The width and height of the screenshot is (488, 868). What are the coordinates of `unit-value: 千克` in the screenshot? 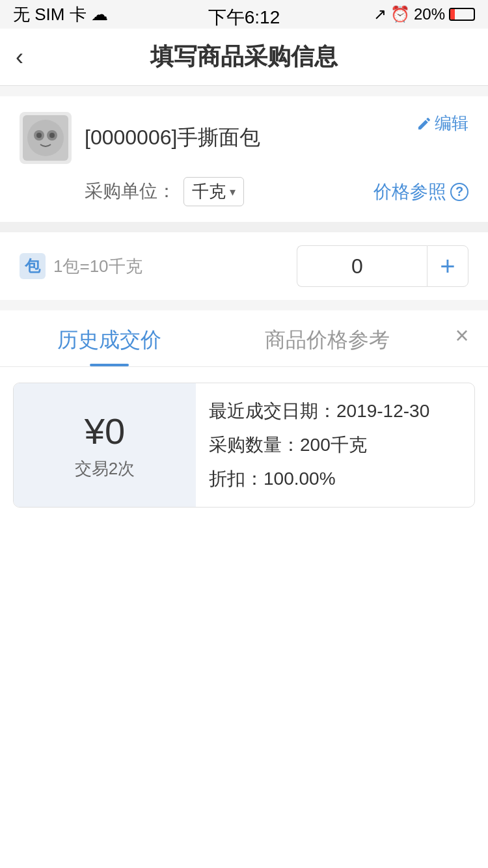 It's located at (209, 191).